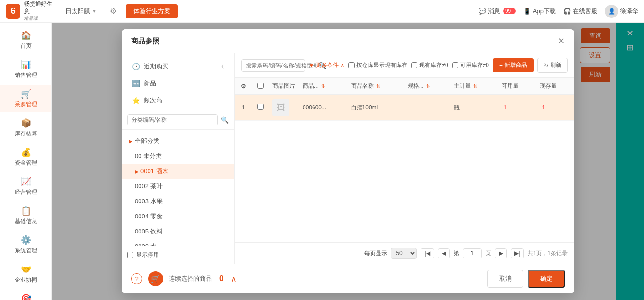  I want to click on settings-icon: ⚙, so click(113, 11).